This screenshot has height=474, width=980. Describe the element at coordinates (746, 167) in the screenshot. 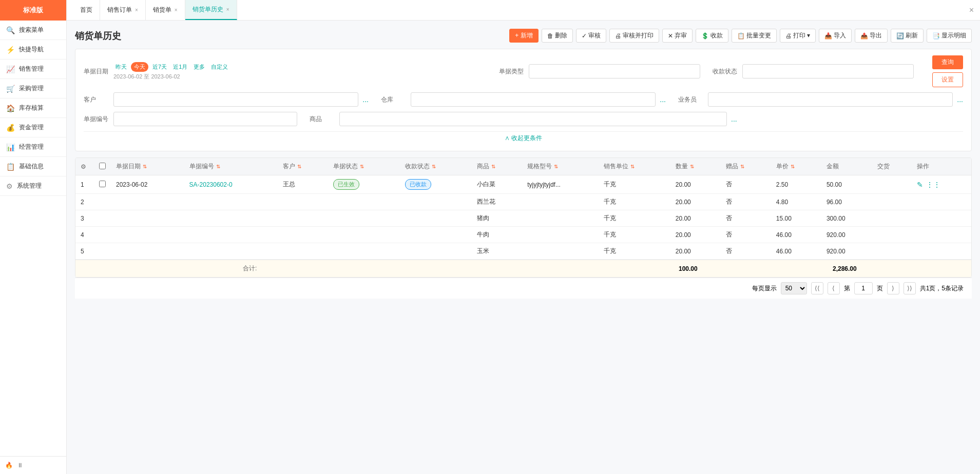

I see `col-gift: 赠品 ⇅` at that location.